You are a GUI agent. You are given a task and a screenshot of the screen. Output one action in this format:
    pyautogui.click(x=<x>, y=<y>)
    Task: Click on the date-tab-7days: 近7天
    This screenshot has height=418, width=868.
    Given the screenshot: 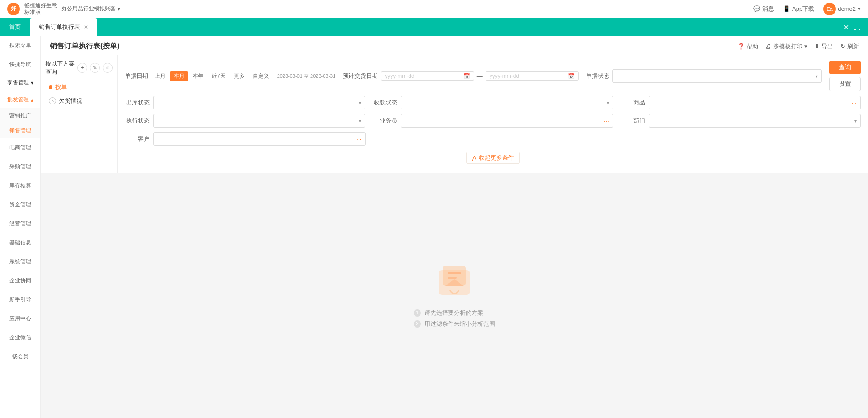 What is the action you would take?
    pyautogui.click(x=219, y=76)
    